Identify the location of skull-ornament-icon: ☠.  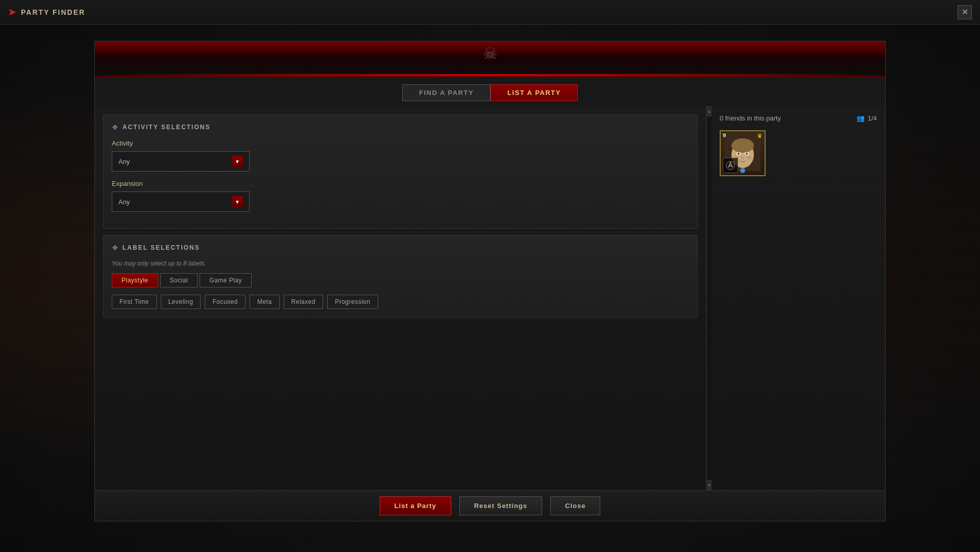
(490, 54).